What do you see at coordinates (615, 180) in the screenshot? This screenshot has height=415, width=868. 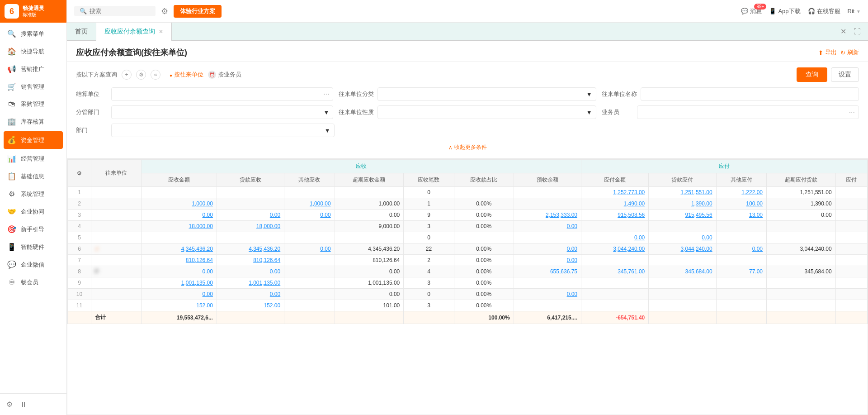 I see `th-ap-amount: 应付金额` at bounding box center [615, 180].